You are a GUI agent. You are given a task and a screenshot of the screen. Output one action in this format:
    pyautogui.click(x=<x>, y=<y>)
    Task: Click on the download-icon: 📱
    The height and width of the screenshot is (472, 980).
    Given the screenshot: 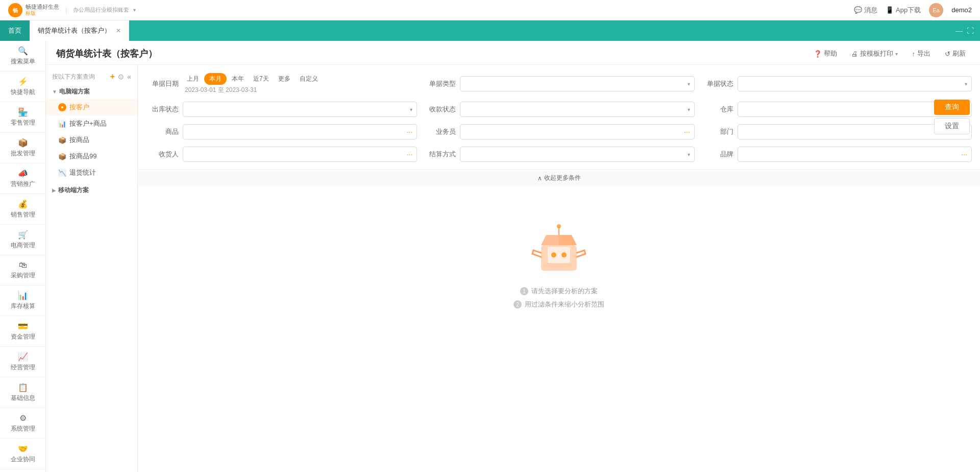 What is the action you would take?
    pyautogui.click(x=890, y=10)
    